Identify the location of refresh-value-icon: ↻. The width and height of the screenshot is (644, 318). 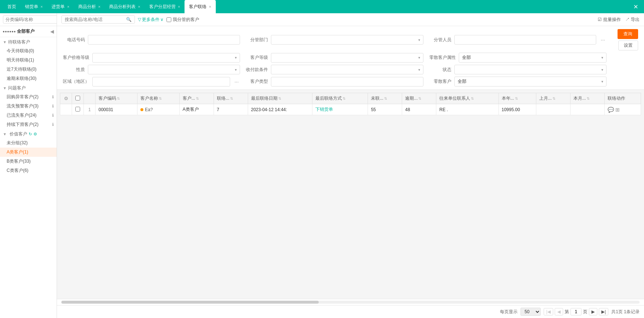
(30, 134).